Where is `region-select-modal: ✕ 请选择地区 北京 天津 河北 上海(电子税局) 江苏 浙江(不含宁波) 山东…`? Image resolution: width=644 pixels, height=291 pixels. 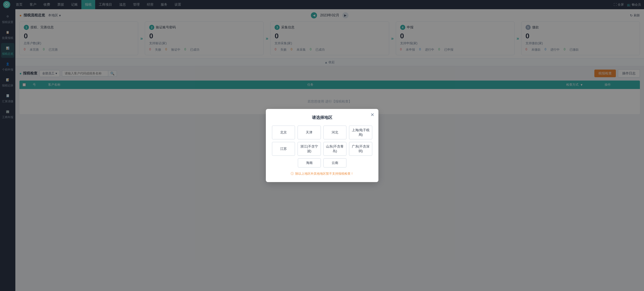
region-select-modal: ✕ 请选择地区 北京 天津 河北 上海(电子税局) 江苏 浙江(不含宁波) 山东… is located at coordinates (322, 146).